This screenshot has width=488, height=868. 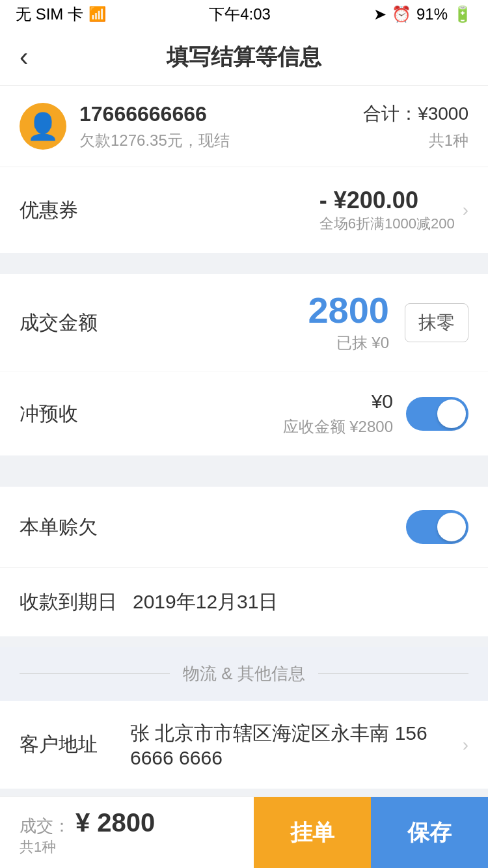 What do you see at coordinates (244, 14) in the screenshot?
I see `status-bar: 无 SIM 卡 📶 下午4:03 ➤ ⏰ 91% 🔋` at bounding box center [244, 14].